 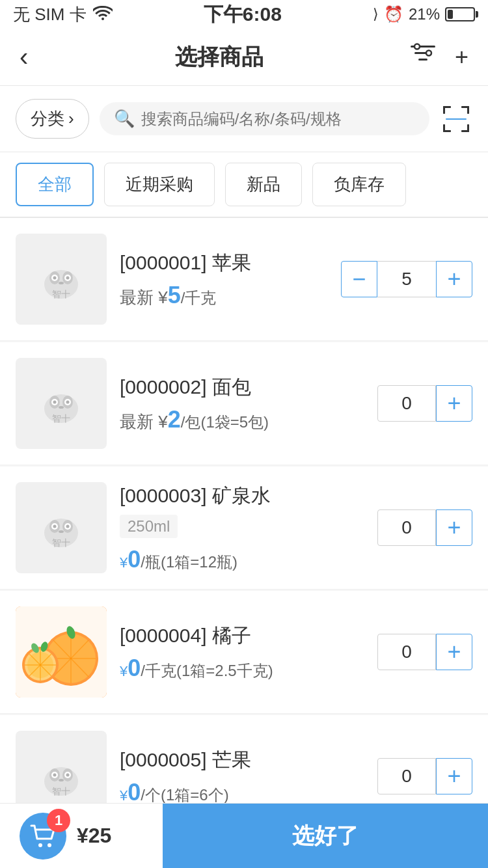 I want to click on tab-negative-label: 负库存, so click(x=359, y=184).